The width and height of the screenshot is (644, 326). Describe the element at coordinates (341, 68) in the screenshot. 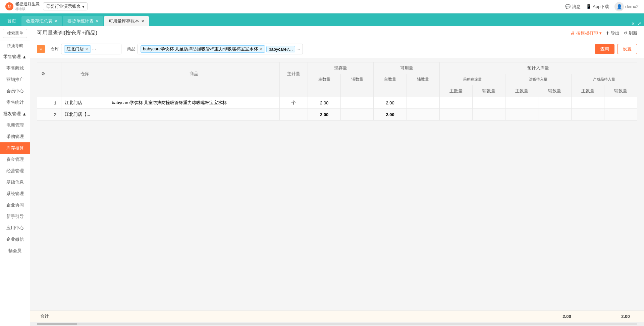

I see `th-current-stock: 现存量` at that location.